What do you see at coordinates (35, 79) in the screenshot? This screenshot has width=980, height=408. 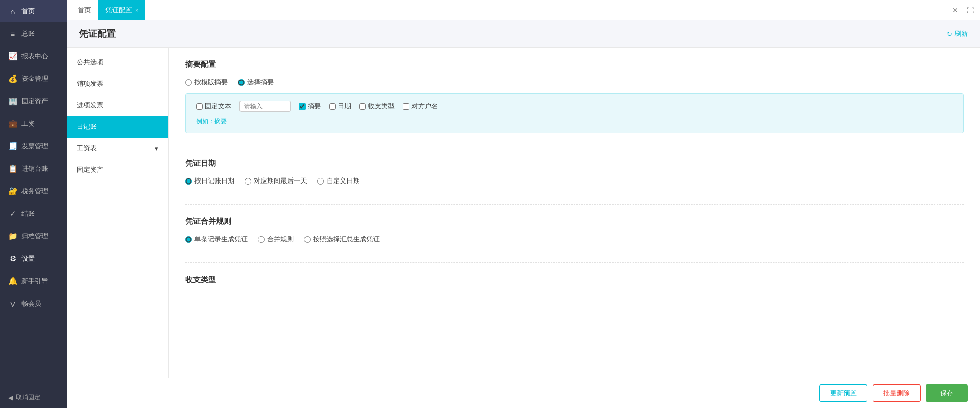 I see `sidebar-item-label: 资金管理` at bounding box center [35, 79].